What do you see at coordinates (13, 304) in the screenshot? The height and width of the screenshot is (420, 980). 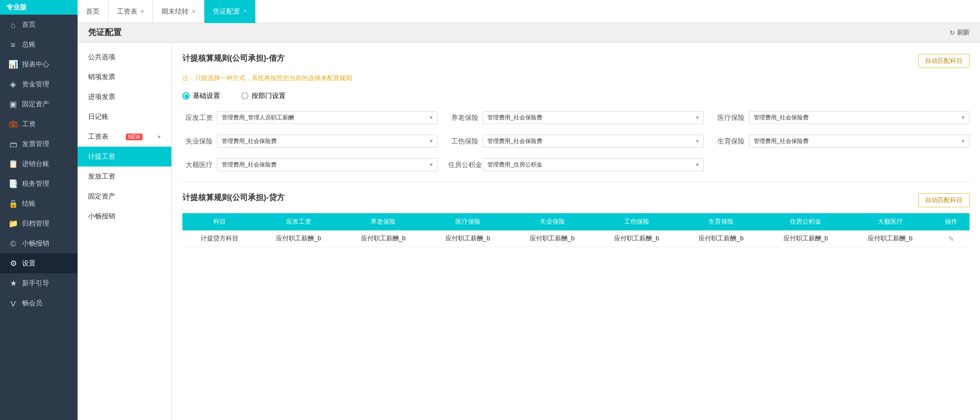 I see `member-icon: V` at bounding box center [13, 304].